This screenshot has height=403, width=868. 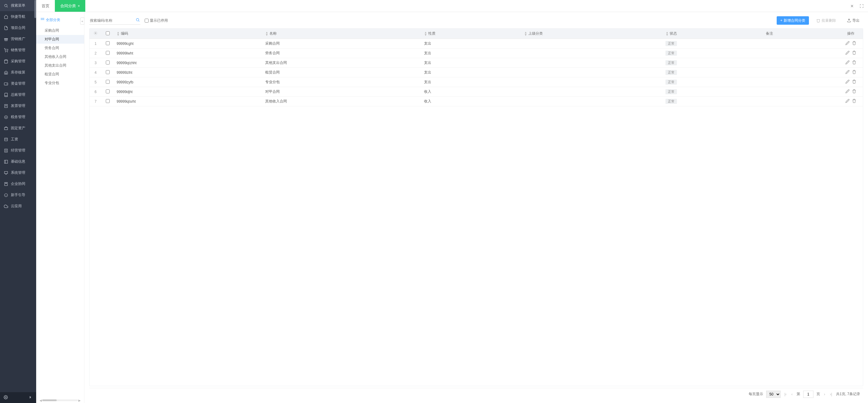 What do you see at coordinates (774, 394) in the screenshot?
I see `per-page-select: 50` at bounding box center [774, 394].